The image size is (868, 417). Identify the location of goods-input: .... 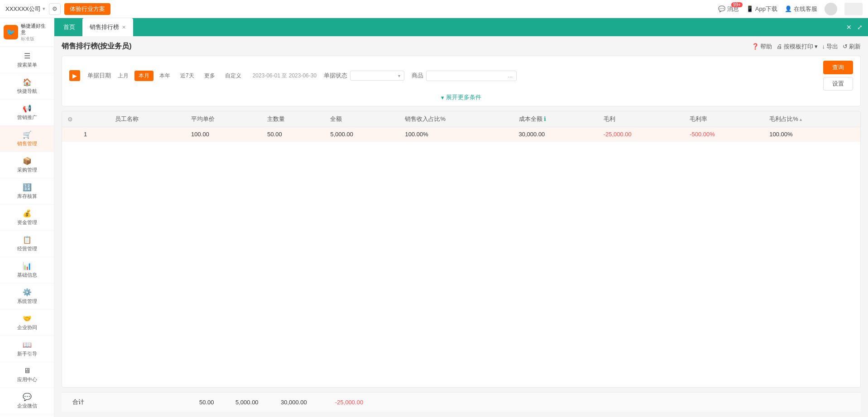
(471, 76).